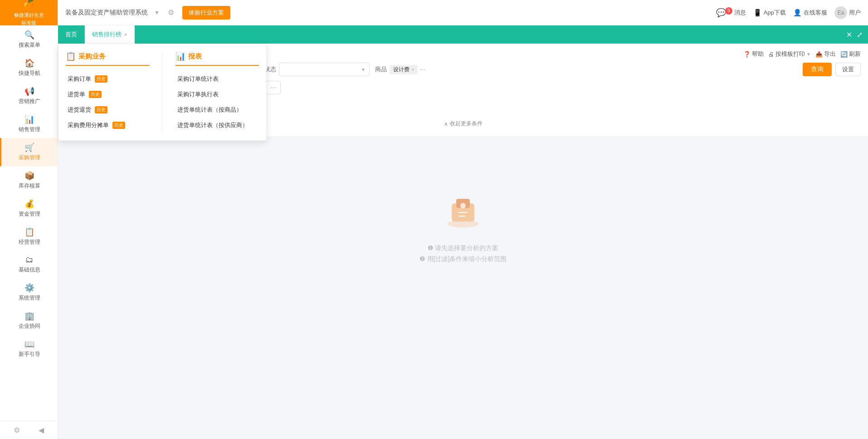  I want to click on tab-sales-rank: 销售排行榜 ×, so click(110, 35).